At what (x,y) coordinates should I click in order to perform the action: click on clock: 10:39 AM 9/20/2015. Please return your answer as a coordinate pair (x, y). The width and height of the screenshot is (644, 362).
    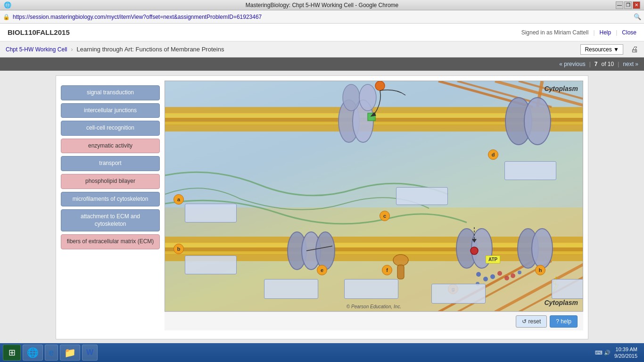
    Looking at the image, I should click on (626, 353).